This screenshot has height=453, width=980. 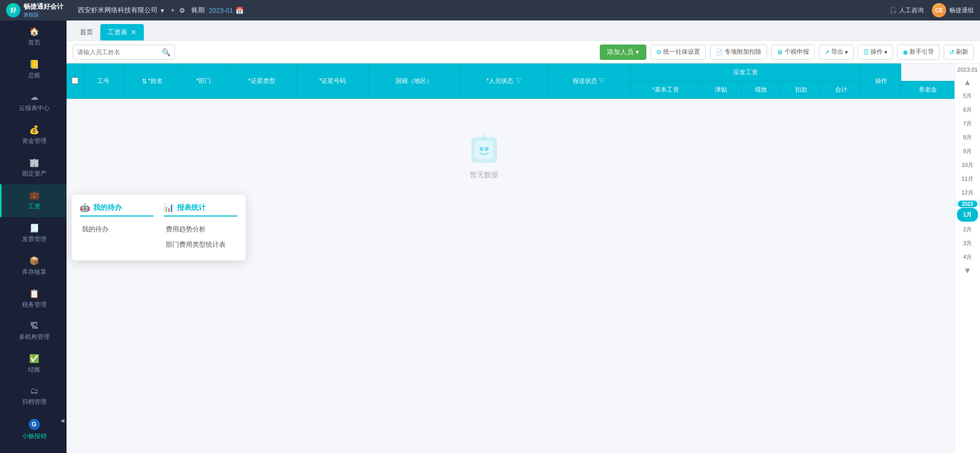 What do you see at coordinates (33, 135) in the screenshot?
I see `sidebar-item-fund: 💰 资金管理` at bounding box center [33, 135].